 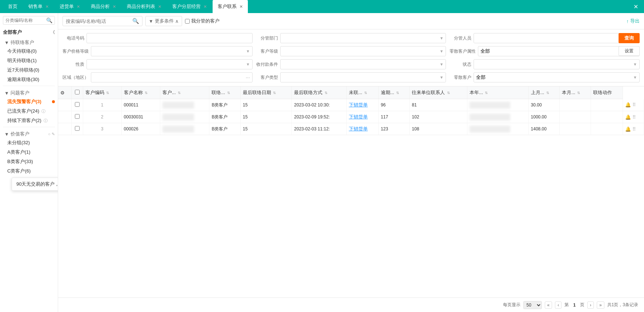 What do you see at coordinates (544, 93) in the screenshot?
I see `th-last-month: 上月... ⇅` at bounding box center [544, 93].